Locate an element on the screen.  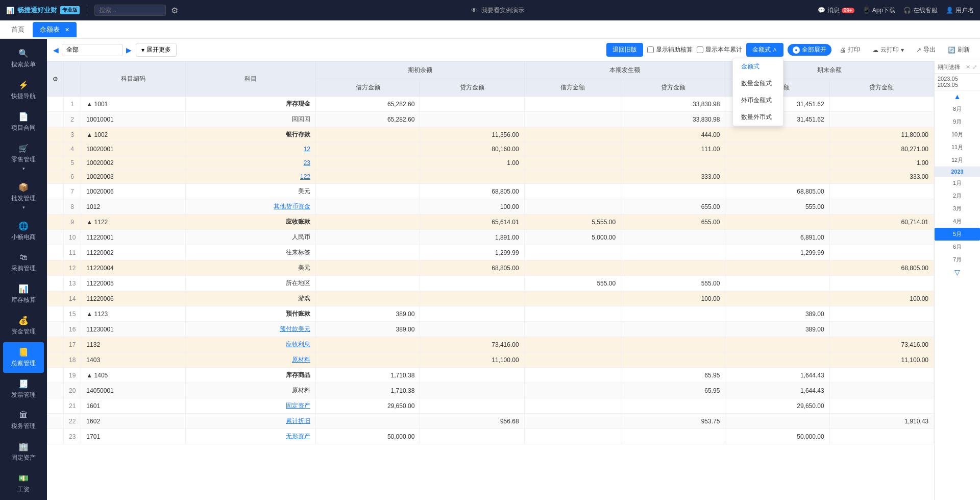
sidebar-item-ecom: 🌐 小畅电商 is located at coordinates (23, 231).